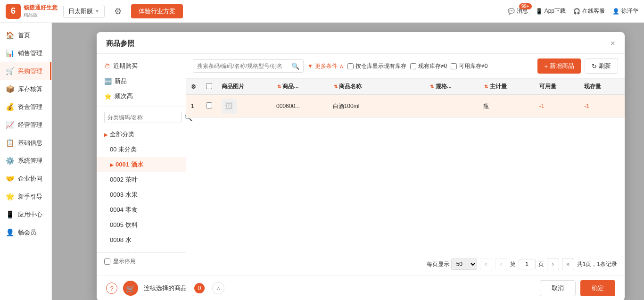  What do you see at coordinates (602, 87) in the screenshot?
I see `th-stock: 现存量` at bounding box center [602, 87].